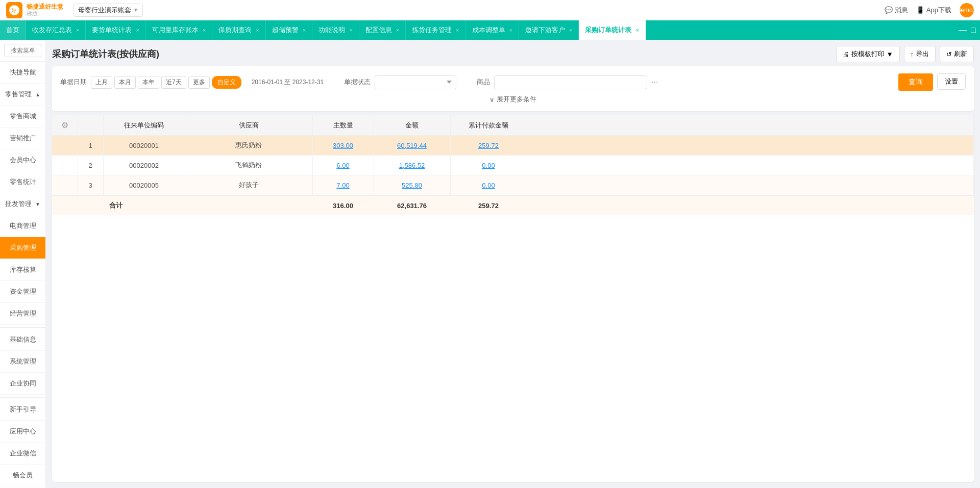 The width and height of the screenshot is (980, 488). I want to click on messages-label: 消息, so click(901, 10).